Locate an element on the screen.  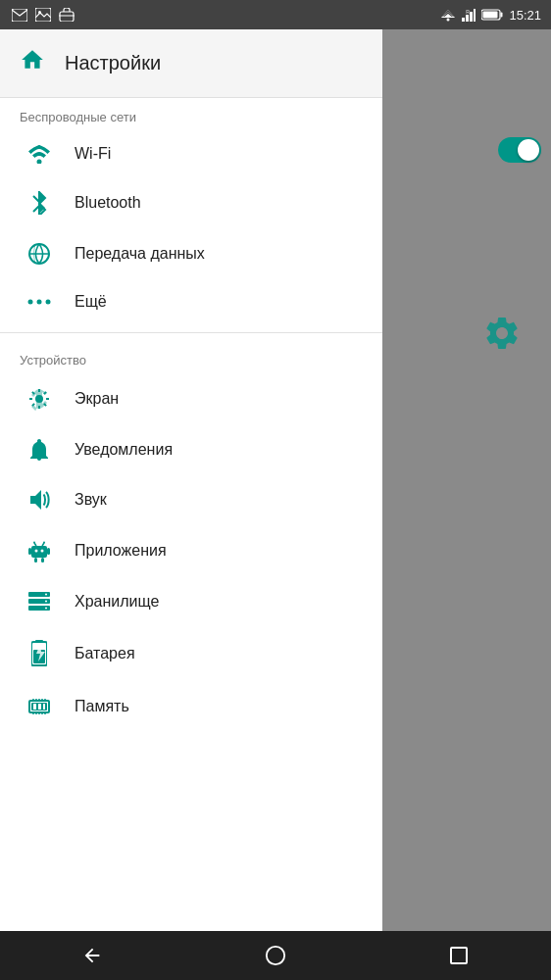
home-icon is located at coordinates (32, 63).